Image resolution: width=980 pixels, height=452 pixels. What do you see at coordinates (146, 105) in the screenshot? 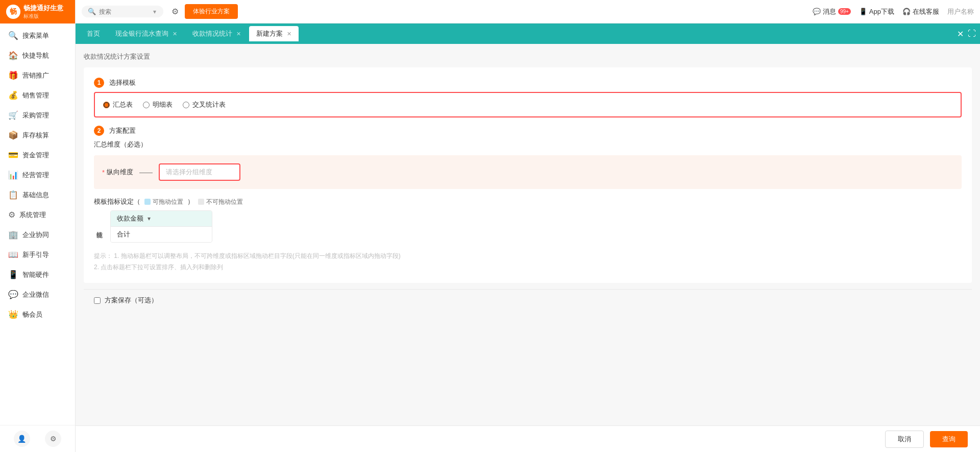
I see `radio-detail-input` at bounding box center [146, 105].